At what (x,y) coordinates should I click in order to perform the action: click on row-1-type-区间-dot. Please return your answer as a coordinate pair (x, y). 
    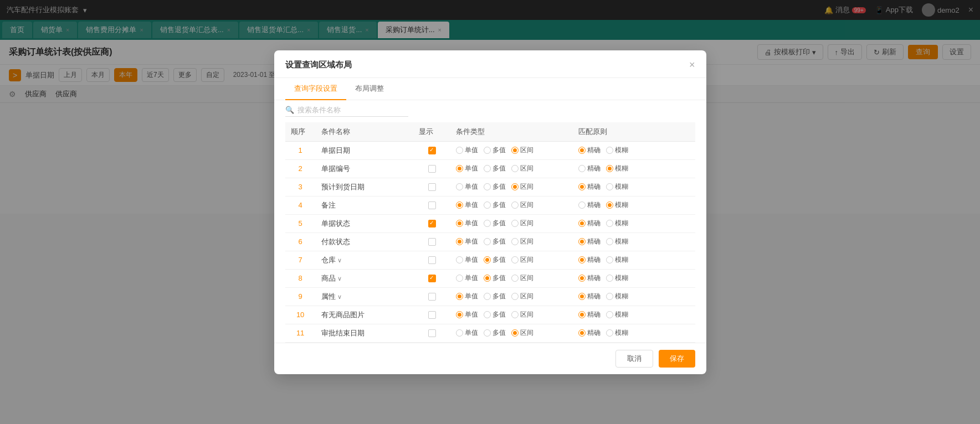
    Looking at the image, I should click on (515, 151).